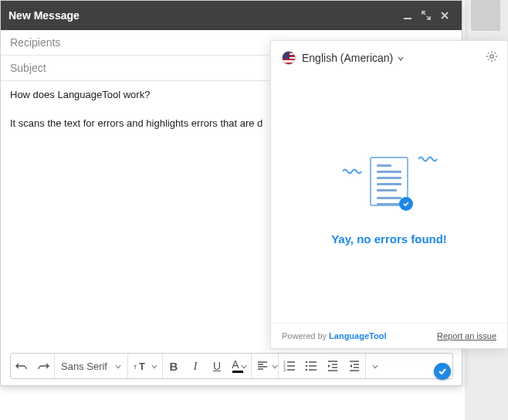 The width and height of the screenshot is (508, 420). Describe the element at coordinates (84, 366) in the screenshot. I see `font-family-label: Sans Serif` at that location.